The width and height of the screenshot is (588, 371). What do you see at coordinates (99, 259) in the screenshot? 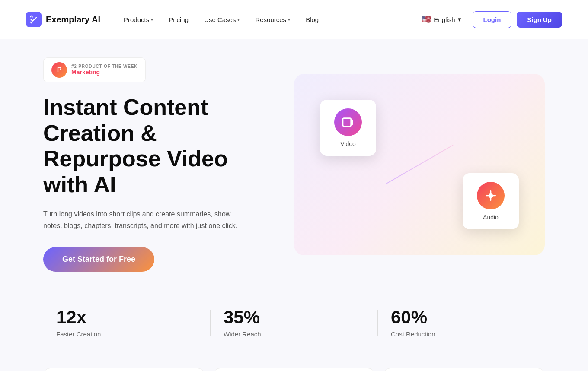
I see `cta-button: Get Started for Free` at bounding box center [99, 259].